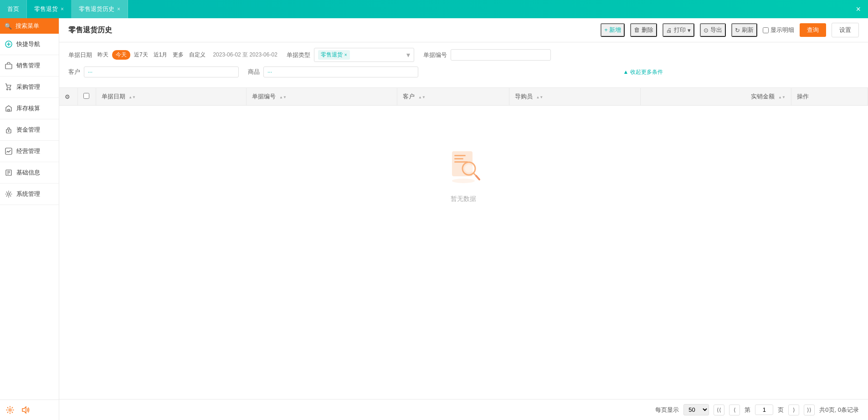 This screenshot has height=420, width=868. I want to click on th-checkbox, so click(87, 97).